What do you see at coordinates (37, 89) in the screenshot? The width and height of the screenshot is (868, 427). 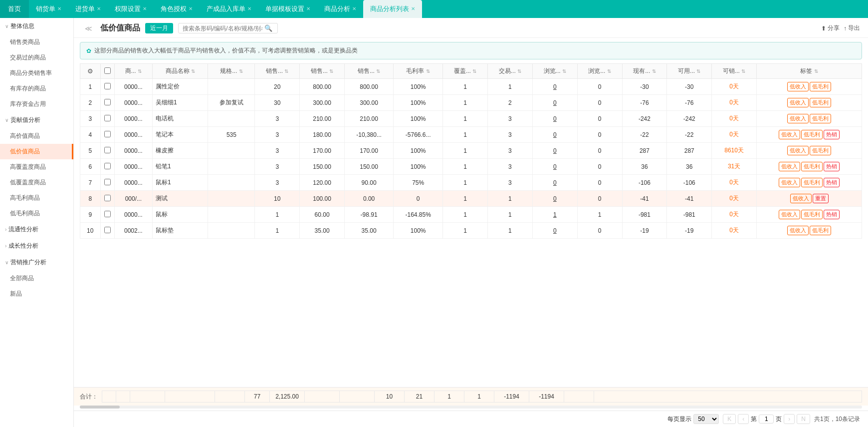 I see `sidebar-item-stock-goods: 有库存的商品` at bounding box center [37, 89].